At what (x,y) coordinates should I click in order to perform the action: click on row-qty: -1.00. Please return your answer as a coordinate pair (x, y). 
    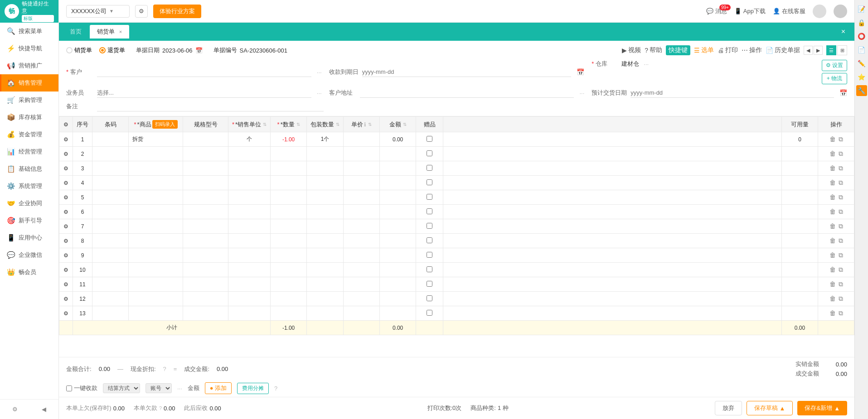
    Looking at the image, I should click on (289, 140).